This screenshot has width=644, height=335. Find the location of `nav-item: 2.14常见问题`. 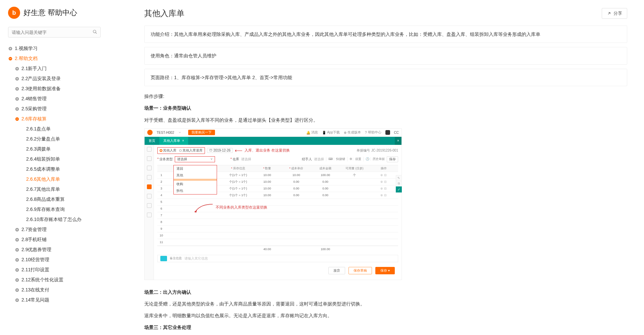

nav-item: 2.14常见问题 is located at coordinates (54, 300).